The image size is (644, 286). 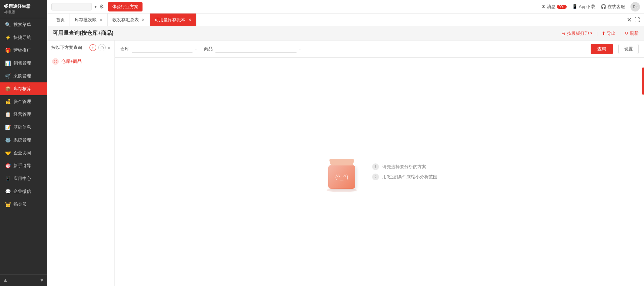 I want to click on tab-available-ledger: 可用量库存账本 ✕, so click(x=173, y=20).